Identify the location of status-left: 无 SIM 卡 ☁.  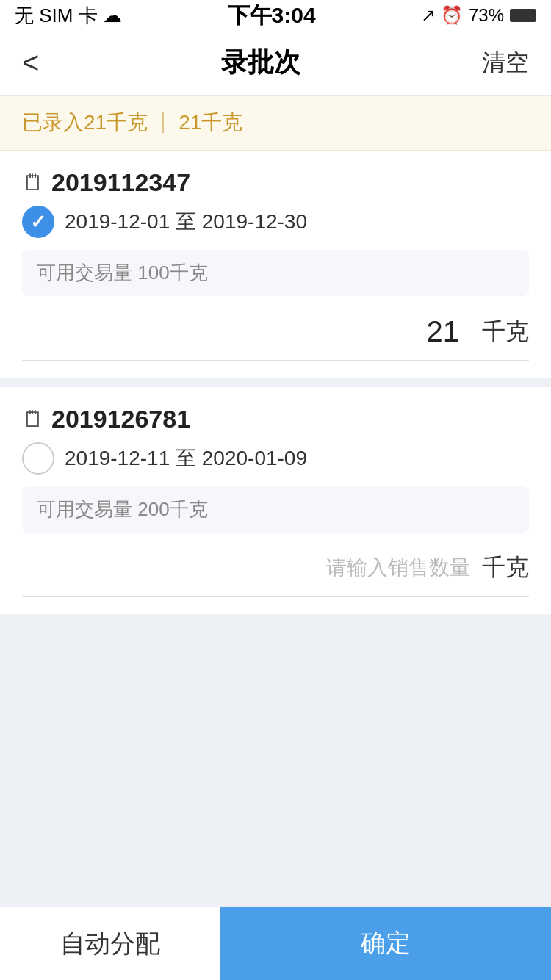
(68, 16).